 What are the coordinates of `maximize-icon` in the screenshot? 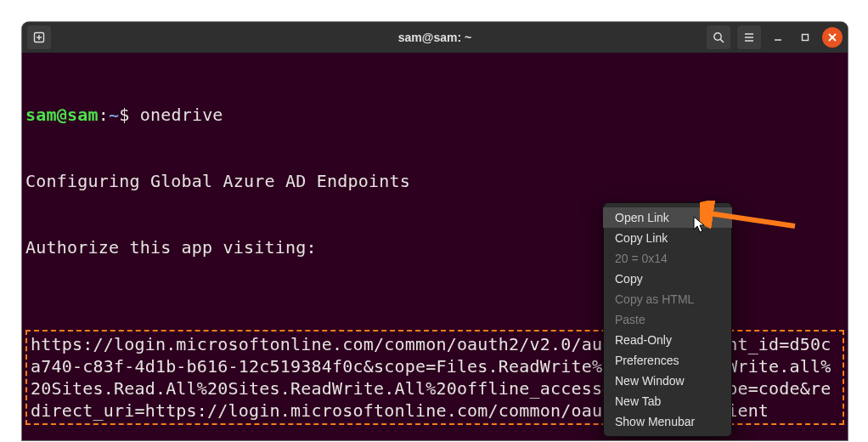 It's located at (805, 37).